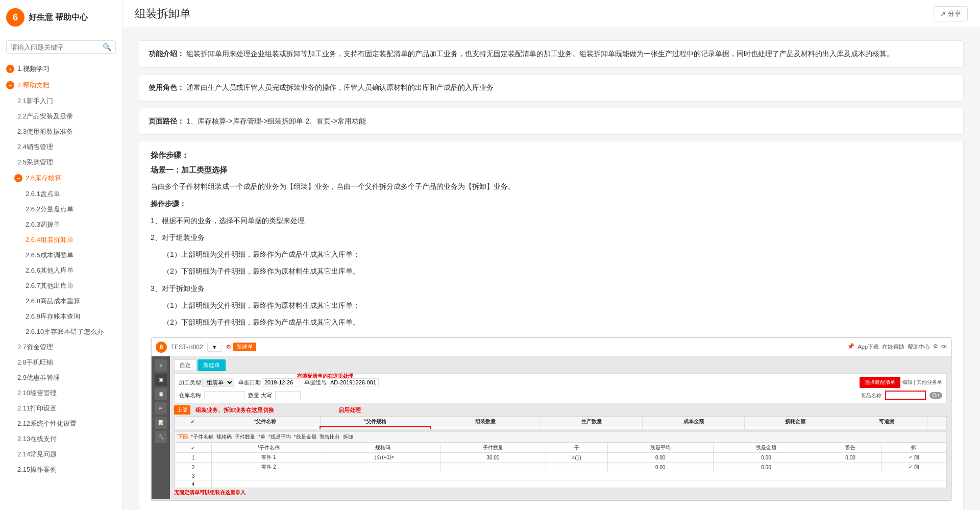  Describe the element at coordinates (161, 428) in the screenshot. I see `app-left-sidebar: ≡ ▣ 📋 ✏ 📝 🔧` at that location.